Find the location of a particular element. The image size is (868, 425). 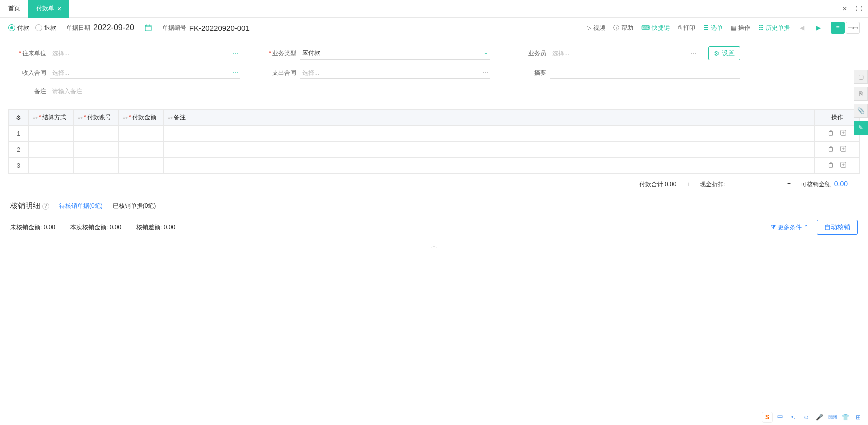

toolbar-help: ⓘ帮助 is located at coordinates (623, 28).